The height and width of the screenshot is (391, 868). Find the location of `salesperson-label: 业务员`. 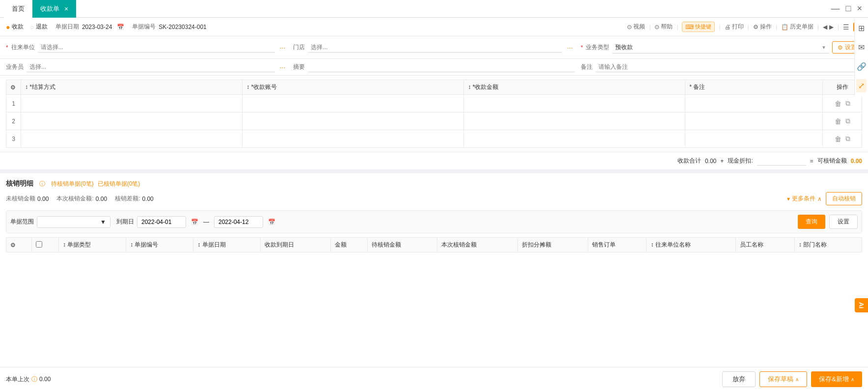

salesperson-label: 业务员 is located at coordinates (15, 67).